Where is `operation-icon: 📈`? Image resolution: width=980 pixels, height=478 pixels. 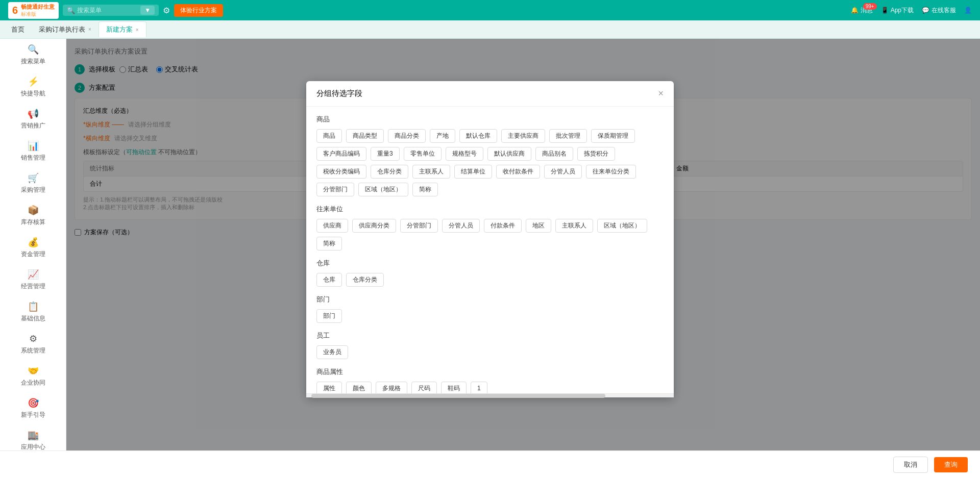 operation-icon: 📈 is located at coordinates (33, 274).